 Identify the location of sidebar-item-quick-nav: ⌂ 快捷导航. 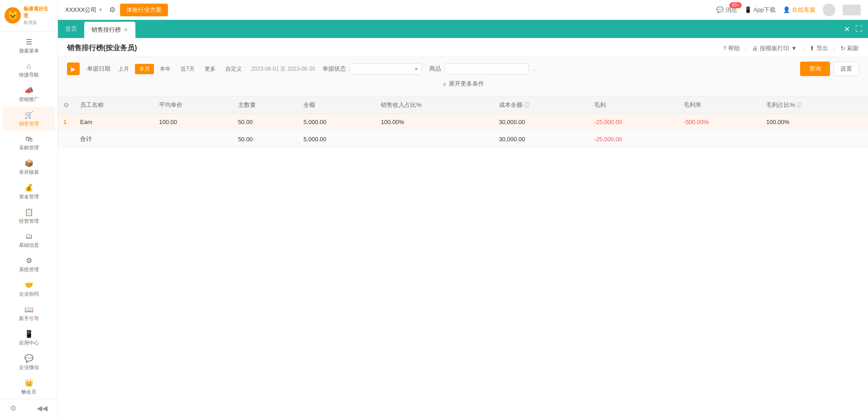
(29, 70).